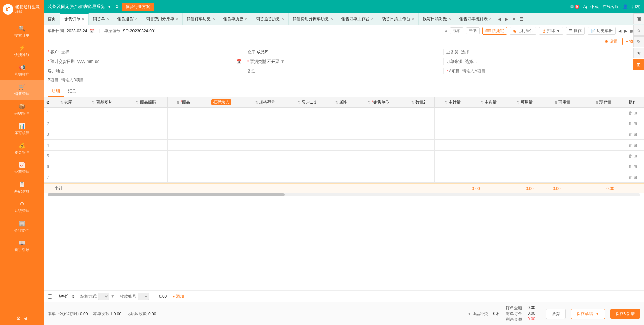  I want to click on horizontal-scrollbar, so click(344, 195).